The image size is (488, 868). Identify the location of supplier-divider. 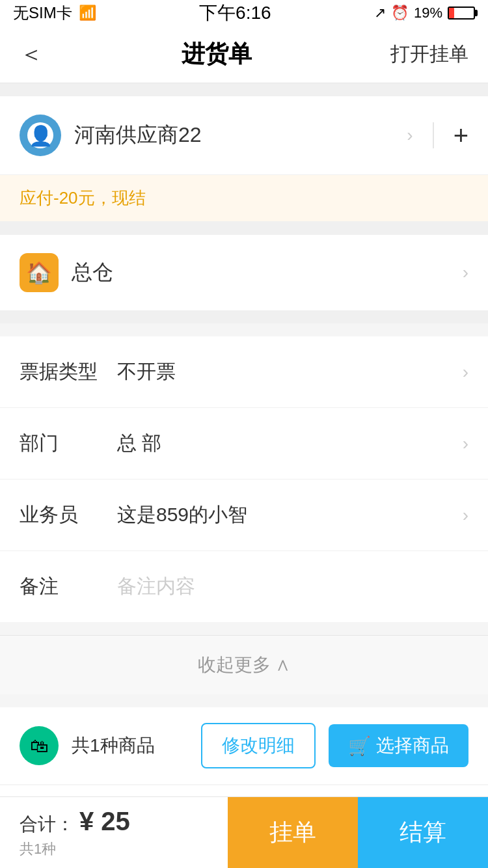
(433, 135).